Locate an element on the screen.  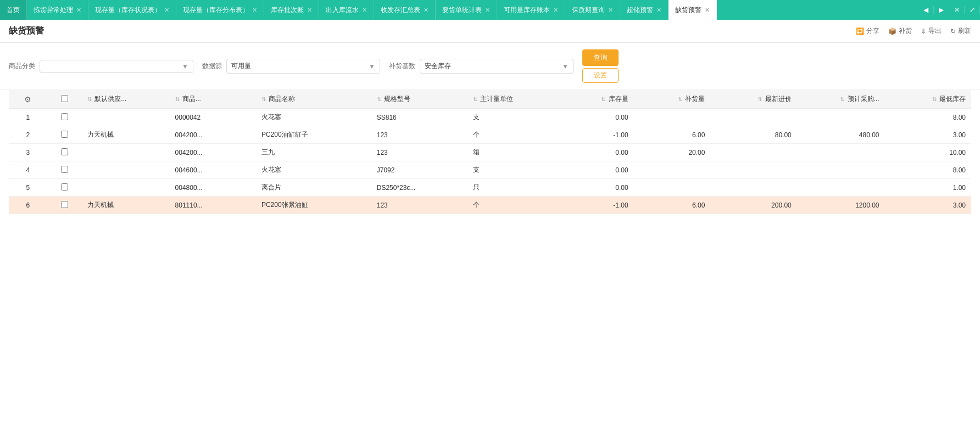
col-minstock-header: ⇅ 最低库存 is located at coordinates (928, 99).